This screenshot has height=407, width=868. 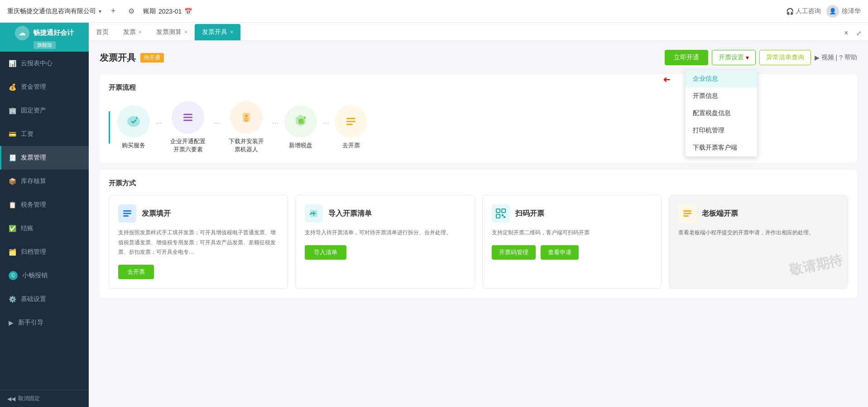 I want to click on fill-icon, so click(x=127, y=213).